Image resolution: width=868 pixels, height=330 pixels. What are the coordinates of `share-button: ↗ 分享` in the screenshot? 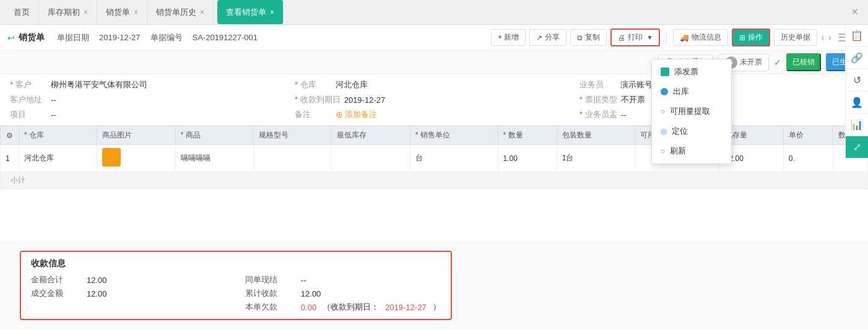 It's located at (548, 37).